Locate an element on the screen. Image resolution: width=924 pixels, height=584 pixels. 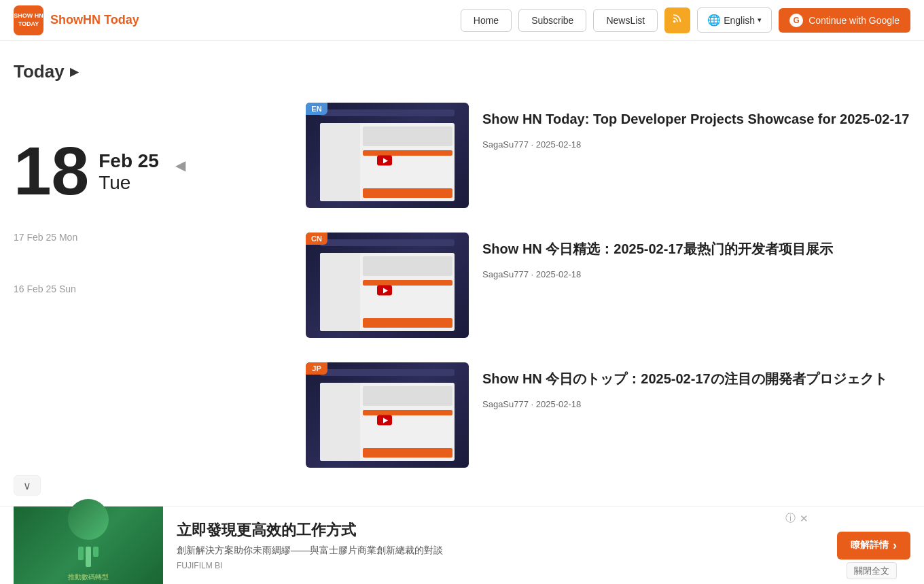
header-left: SHOW HN TODAY ShowHN Today is located at coordinates (76, 20).